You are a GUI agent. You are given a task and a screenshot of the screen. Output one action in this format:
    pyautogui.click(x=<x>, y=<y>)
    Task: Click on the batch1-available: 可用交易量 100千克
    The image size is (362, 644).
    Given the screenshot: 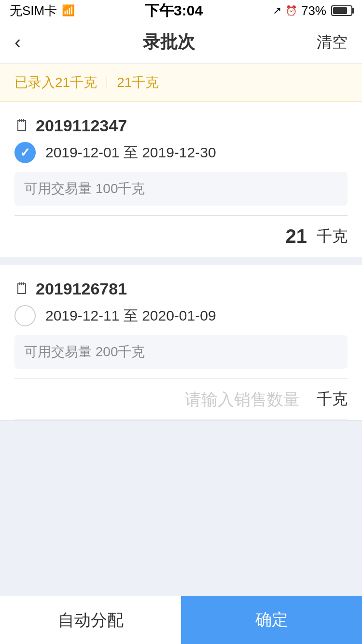 What is the action you would take?
    pyautogui.click(x=181, y=189)
    